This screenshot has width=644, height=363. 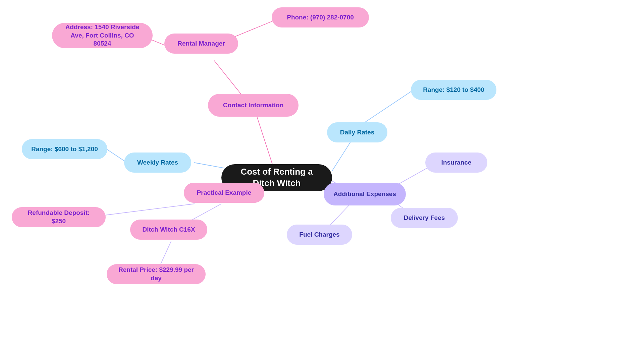 What do you see at coordinates (253, 105) in the screenshot?
I see `contact-information-node: Contact Information` at bounding box center [253, 105].